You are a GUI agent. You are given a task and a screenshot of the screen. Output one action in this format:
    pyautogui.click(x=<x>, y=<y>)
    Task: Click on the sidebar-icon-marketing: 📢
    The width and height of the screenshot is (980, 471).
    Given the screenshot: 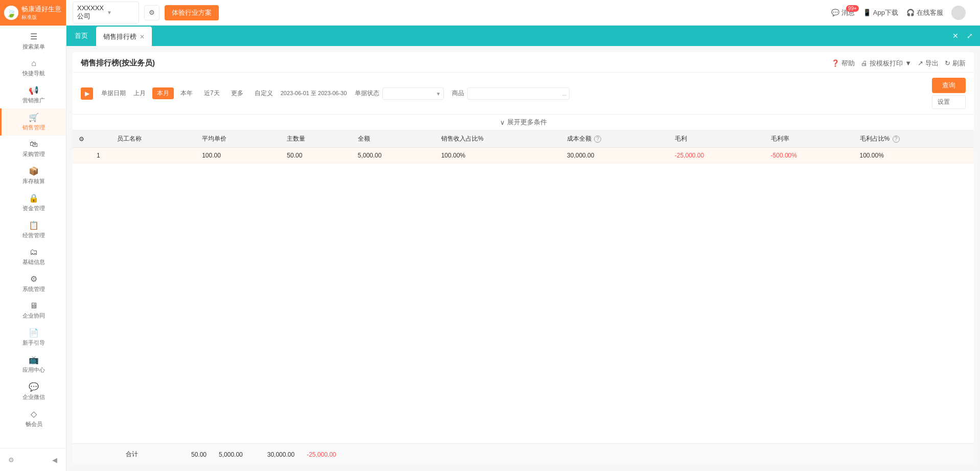 What is the action you would take?
    pyautogui.click(x=34, y=90)
    